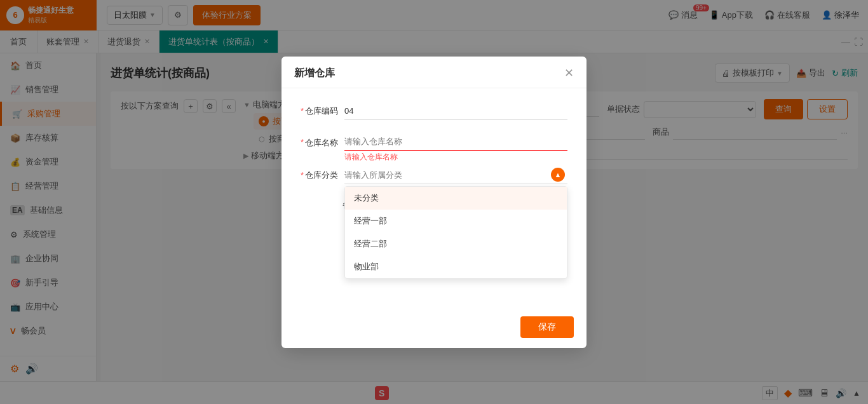 Image resolution: width=868 pixels, height=404 pixels. What do you see at coordinates (456, 232) in the screenshot?
I see `category-dropdown: 未分类 经营一部 经营二部 物业部` at bounding box center [456, 232].